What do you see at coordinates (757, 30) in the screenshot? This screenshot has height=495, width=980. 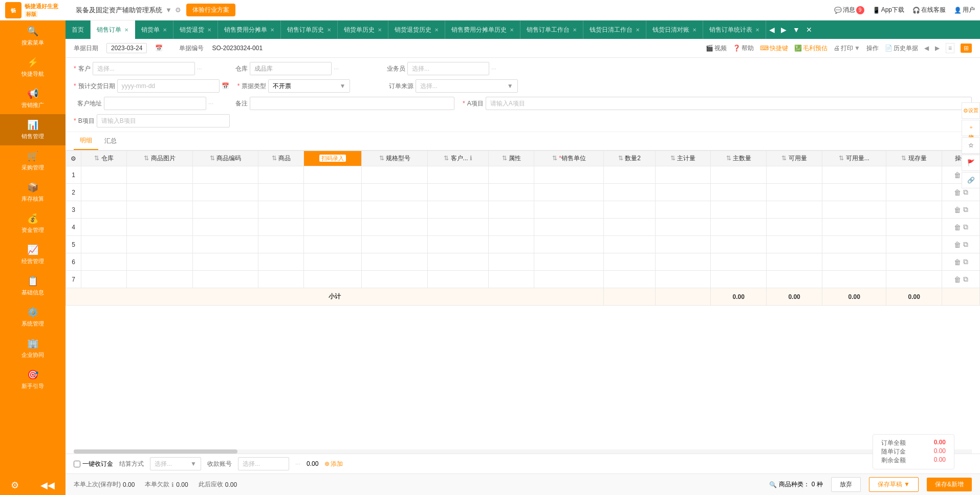 I see `tab-sales-stats-close: ✕` at bounding box center [757, 30].